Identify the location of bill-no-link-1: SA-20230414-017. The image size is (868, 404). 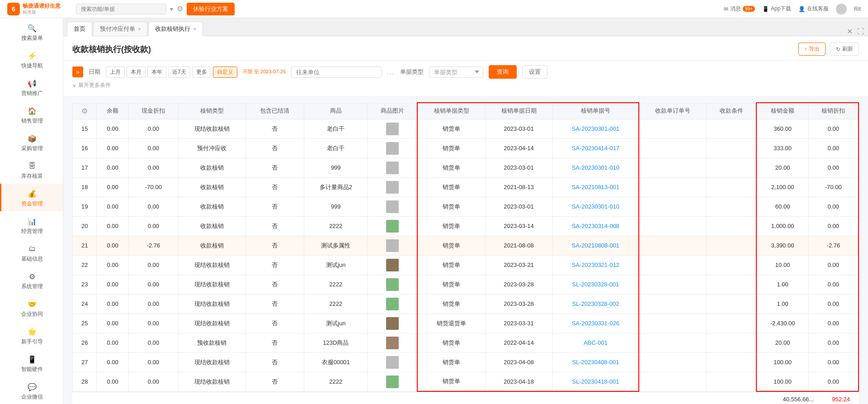
(596, 148).